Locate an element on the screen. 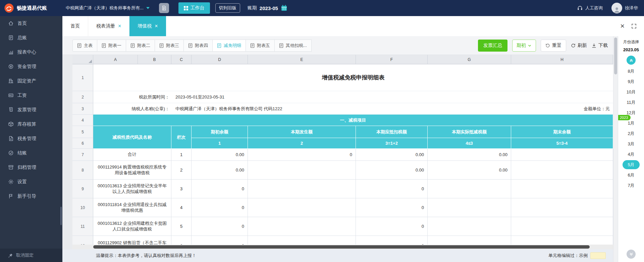 The image size is (644, 262). calendar-button is located at coordinates (284, 8).